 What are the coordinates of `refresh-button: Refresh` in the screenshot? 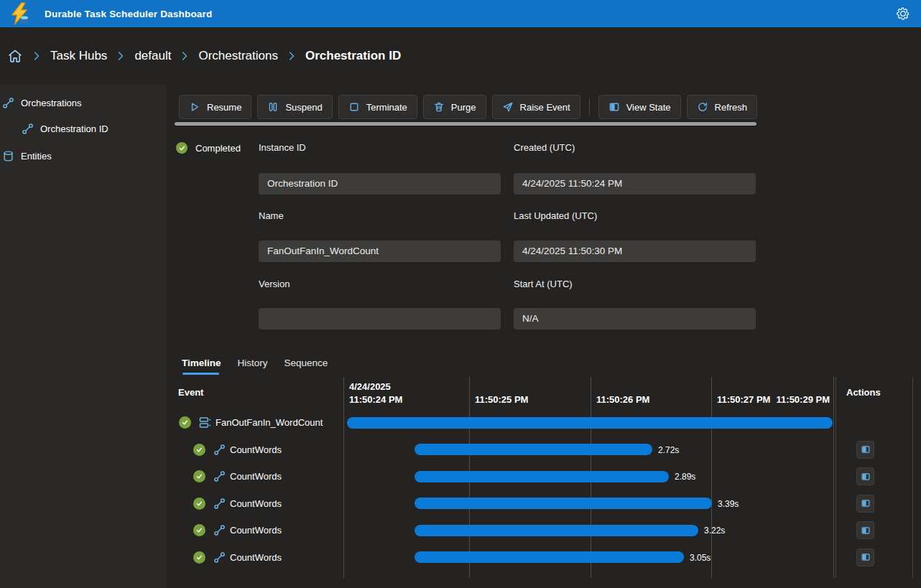 It's located at (723, 107).